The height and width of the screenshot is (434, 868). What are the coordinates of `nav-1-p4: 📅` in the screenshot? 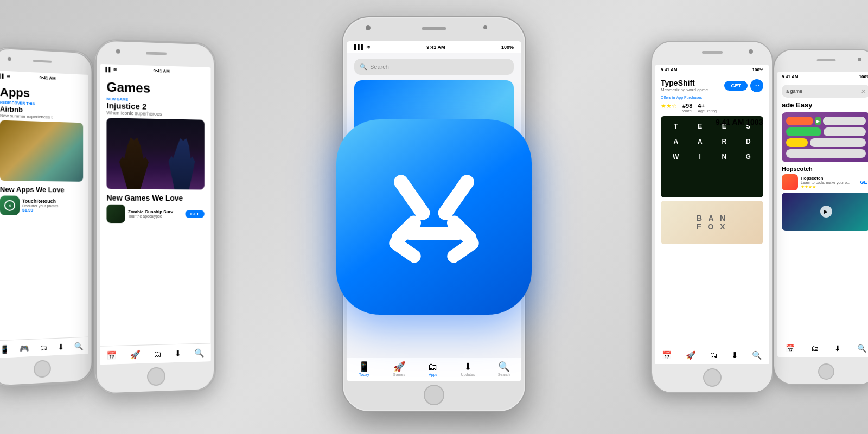 It's located at (667, 355).